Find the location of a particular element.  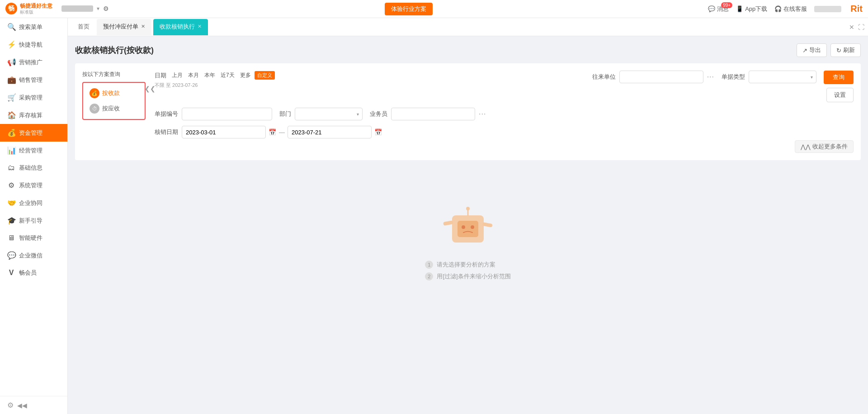

verify-date-label: 核销日期 is located at coordinates (166, 132).